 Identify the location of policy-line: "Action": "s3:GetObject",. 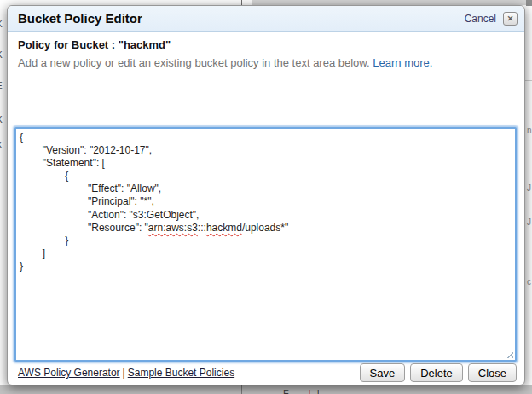
(266, 215).